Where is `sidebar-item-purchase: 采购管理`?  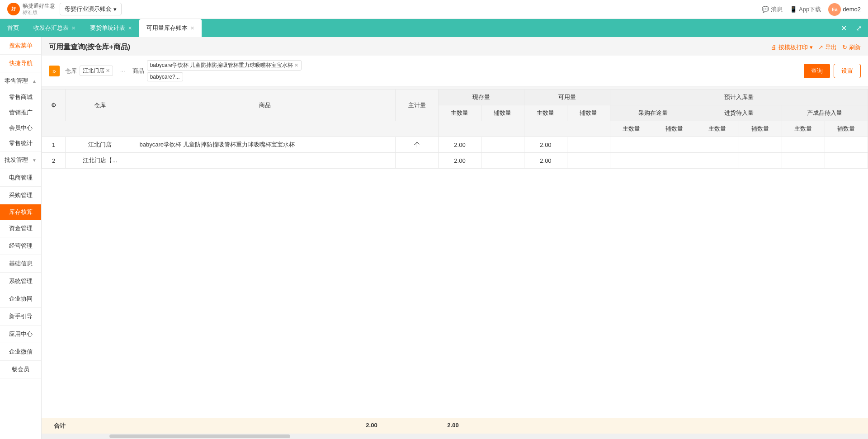 sidebar-item-purchase: 采购管理 is located at coordinates (21, 195).